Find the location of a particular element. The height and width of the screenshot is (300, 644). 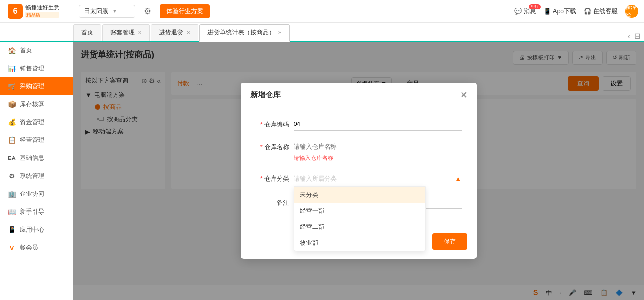

tab-purchase-stats: 进货单统计表（按商品） ✕ is located at coordinates (245, 33).